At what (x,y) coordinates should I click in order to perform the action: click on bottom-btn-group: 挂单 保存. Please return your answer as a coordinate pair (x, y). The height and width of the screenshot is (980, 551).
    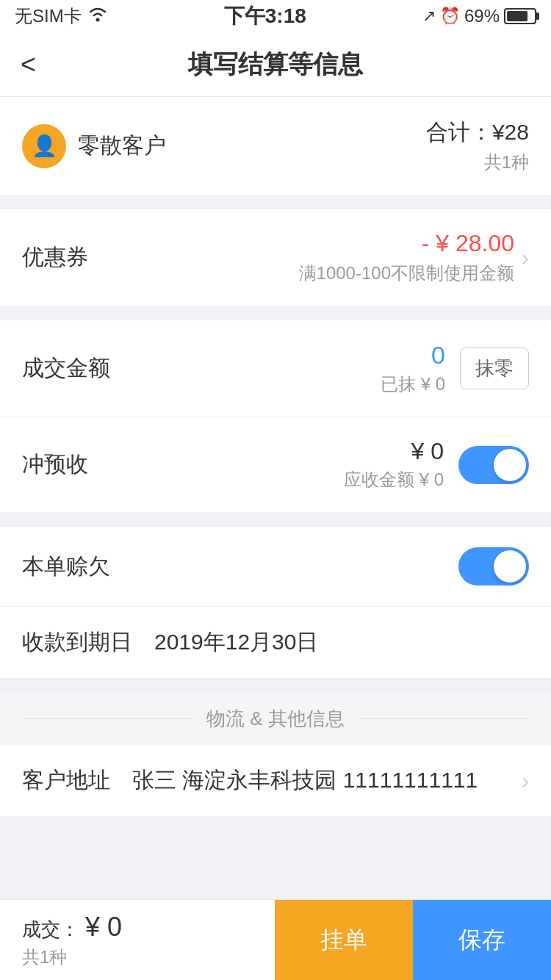
    Looking at the image, I should click on (413, 940).